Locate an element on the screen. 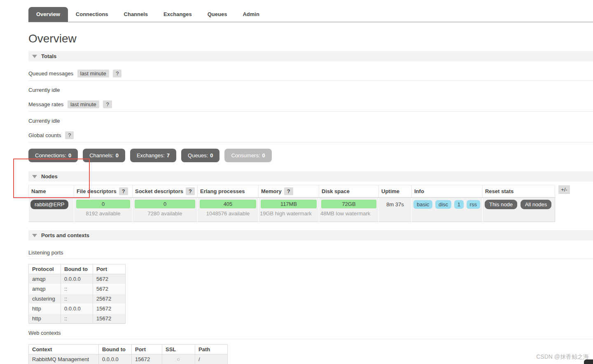 Image resolution: width=593 pixels, height=364 pixels. section-ports-and-contexts: Ports and contexts is located at coordinates (311, 236).